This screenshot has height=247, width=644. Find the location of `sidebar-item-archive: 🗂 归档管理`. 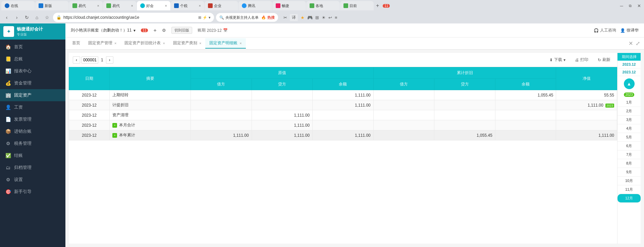

sidebar-item-archive: 🗂 归档管理 is located at coordinates (33, 168).